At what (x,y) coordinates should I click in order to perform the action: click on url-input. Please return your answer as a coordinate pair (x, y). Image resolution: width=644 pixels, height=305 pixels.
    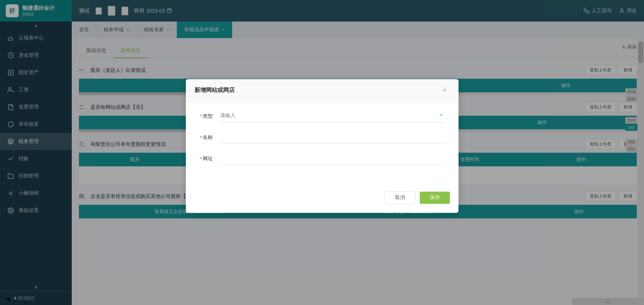
    Looking at the image, I should click on (332, 158).